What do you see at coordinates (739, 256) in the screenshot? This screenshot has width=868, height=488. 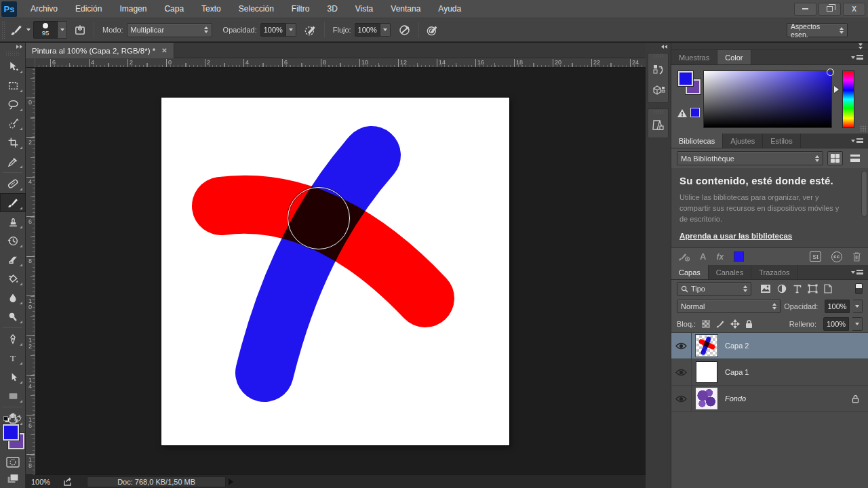 I see `add-fill-color-swatch` at bounding box center [739, 256].